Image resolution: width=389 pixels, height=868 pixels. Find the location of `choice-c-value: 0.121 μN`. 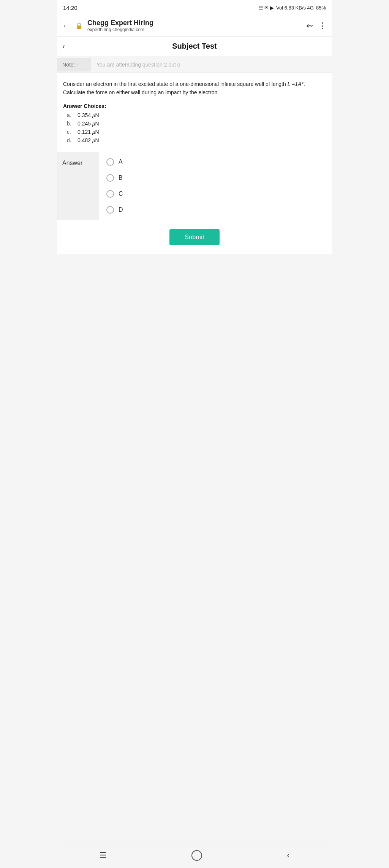

choice-c-value: 0.121 μN is located at coordinates (88, 132).